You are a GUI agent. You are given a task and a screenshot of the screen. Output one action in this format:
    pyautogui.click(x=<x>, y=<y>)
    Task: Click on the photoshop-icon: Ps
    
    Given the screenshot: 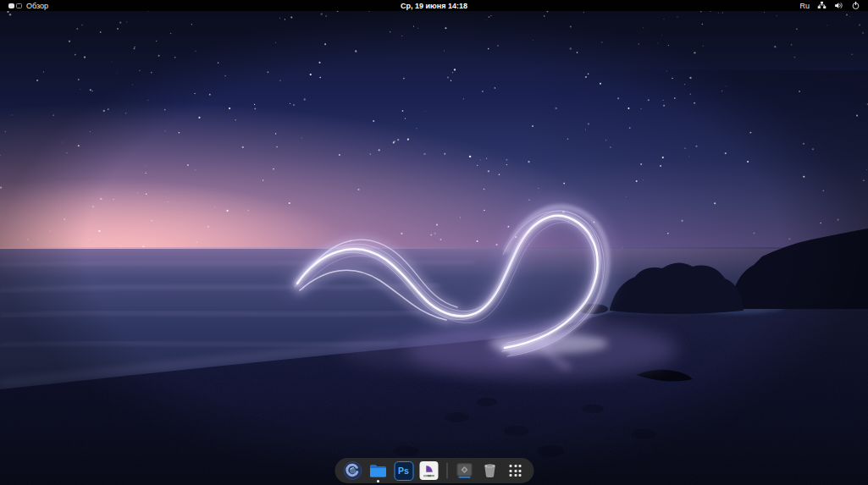 What is the action you would take?
    pyautogui.click(x=403, y=471)
    